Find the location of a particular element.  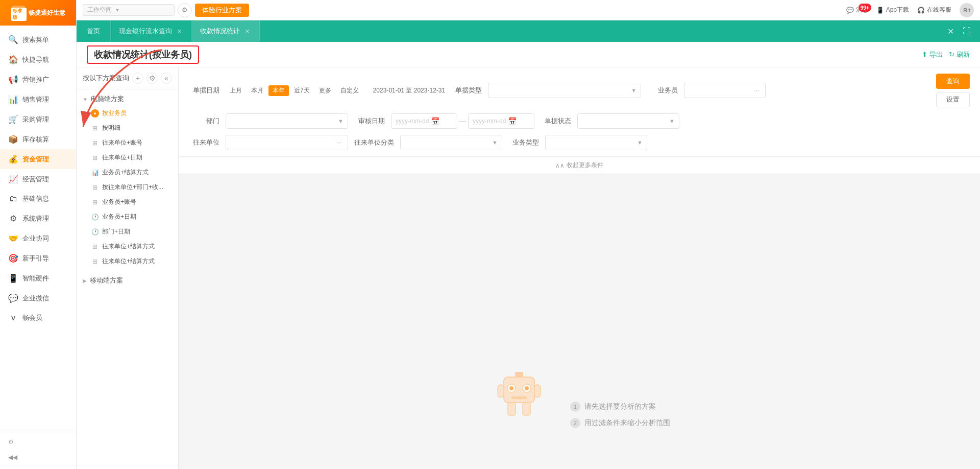

tab-bank-flow-close: ✕ is located at coordinates (179, 31).